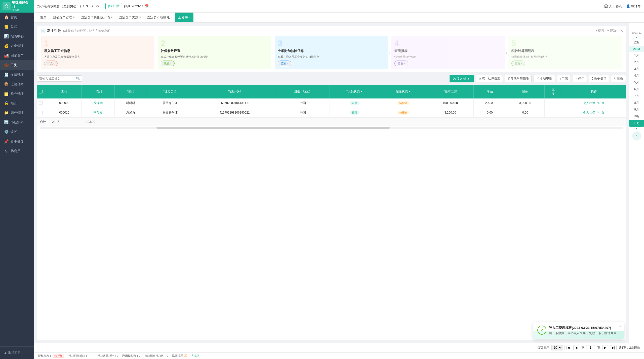 This screenshot has height=359, width=644. What do you see at coordinates (401, 63) in the screenshot?
I see `step-btn-4: 查看>` at bounding box center [401, 63].